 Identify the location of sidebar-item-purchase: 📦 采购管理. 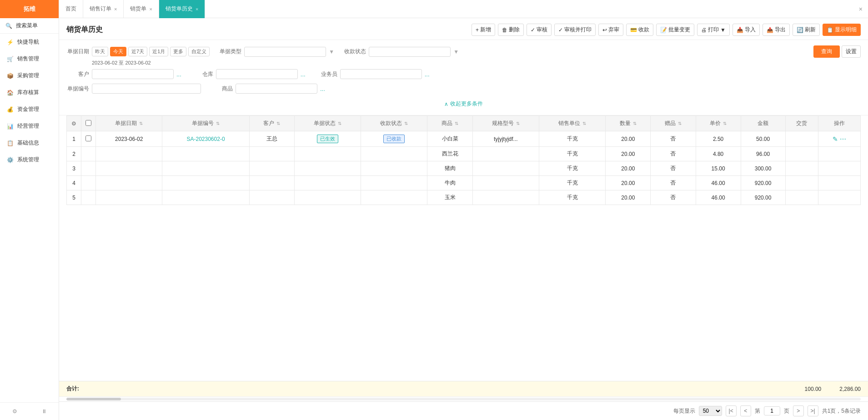
(29, 75).